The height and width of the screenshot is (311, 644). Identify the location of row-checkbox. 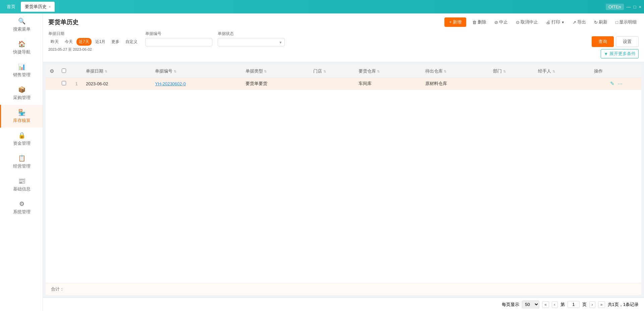
(64, 83).